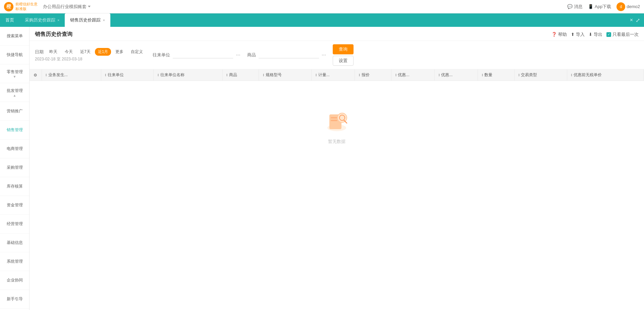 This screenshot has width=644, height=310. I want to click on tab-bar: 首页 采购历史价跟踪 × 销售历史价跟踪 × × ⤢, so click(322, 20).